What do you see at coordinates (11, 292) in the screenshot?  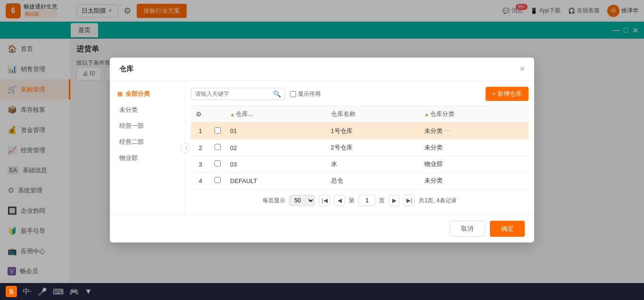 I see `taskbar-brand: S` at bounding box center [11, 292].